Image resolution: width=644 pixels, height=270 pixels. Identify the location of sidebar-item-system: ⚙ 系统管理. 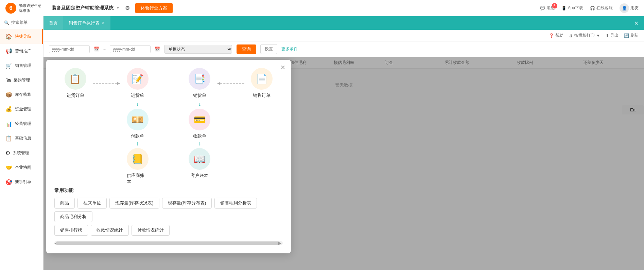
(22, 153).